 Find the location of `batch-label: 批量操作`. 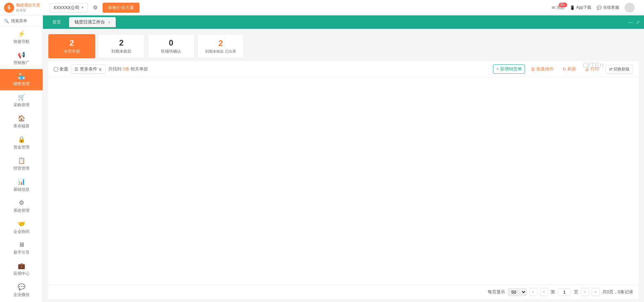

batch-label: 批量操作 is located at coordinates (545, 69).